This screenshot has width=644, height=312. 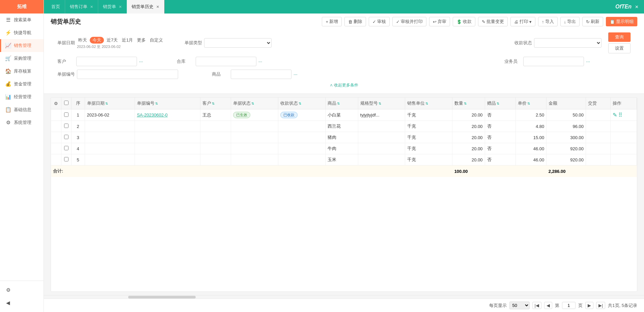 What do you see at coordinates (22, 58) in the screenshot?
I see `sidebar-item-purchase-mgmt: 🛒 采购管理` at bounding box center [22, 58].